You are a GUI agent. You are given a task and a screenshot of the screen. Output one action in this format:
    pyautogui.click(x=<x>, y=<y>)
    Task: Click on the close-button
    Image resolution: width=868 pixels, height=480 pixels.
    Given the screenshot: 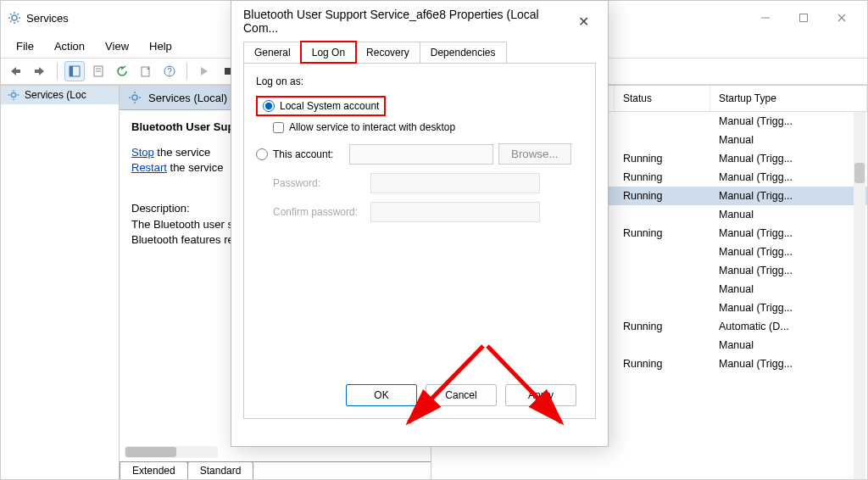 What is the action you would take?
    pyautogui.click(x=841, y=18)
    